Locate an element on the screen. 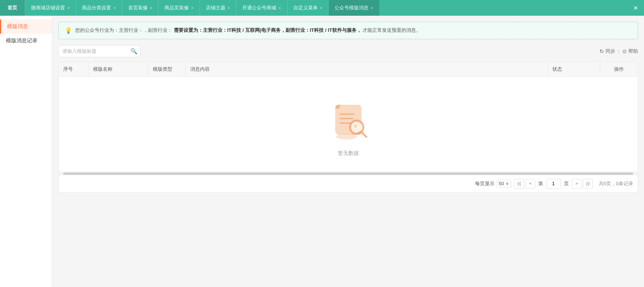 The width and height of the screenshot is (644, 287). tab-home-decor-label: 首页装修 is located at coordinates (138, 8).